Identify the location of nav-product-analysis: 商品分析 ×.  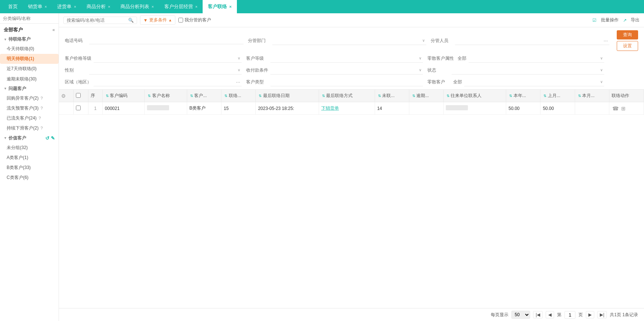
(98, 7).